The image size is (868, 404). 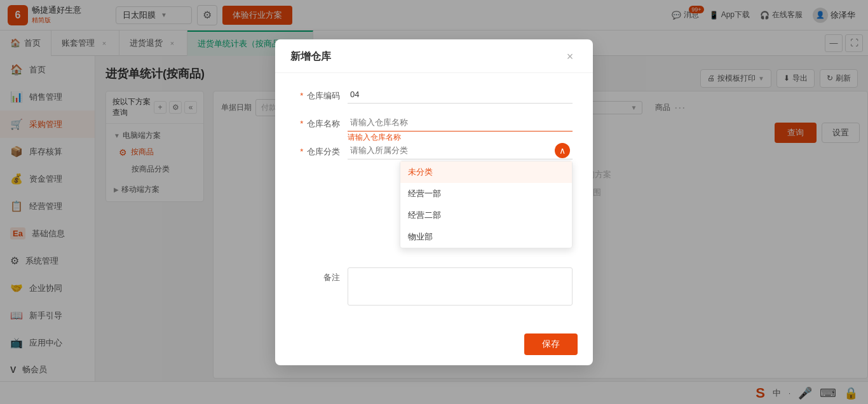 I want to click on code-label: * 仓库编码, so click(x=318, y=94).